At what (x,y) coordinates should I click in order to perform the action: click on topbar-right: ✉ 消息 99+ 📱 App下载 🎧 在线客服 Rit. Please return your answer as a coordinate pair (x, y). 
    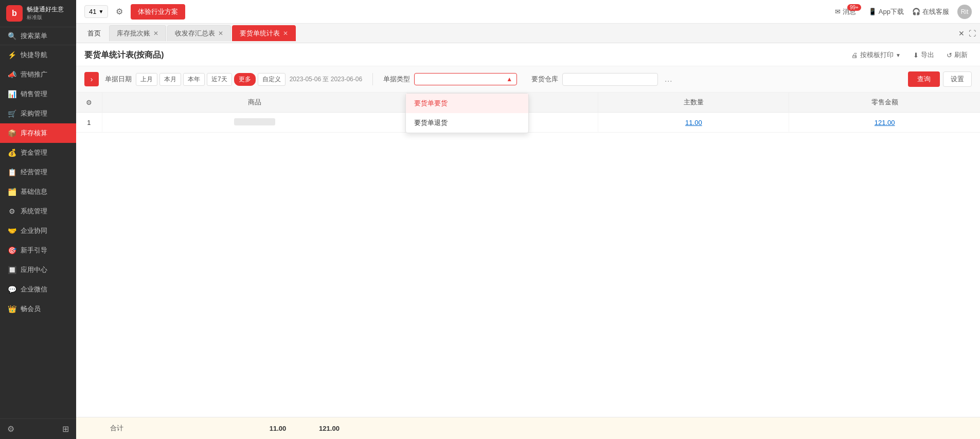
    Looking at the image, I should click on (903, 12).